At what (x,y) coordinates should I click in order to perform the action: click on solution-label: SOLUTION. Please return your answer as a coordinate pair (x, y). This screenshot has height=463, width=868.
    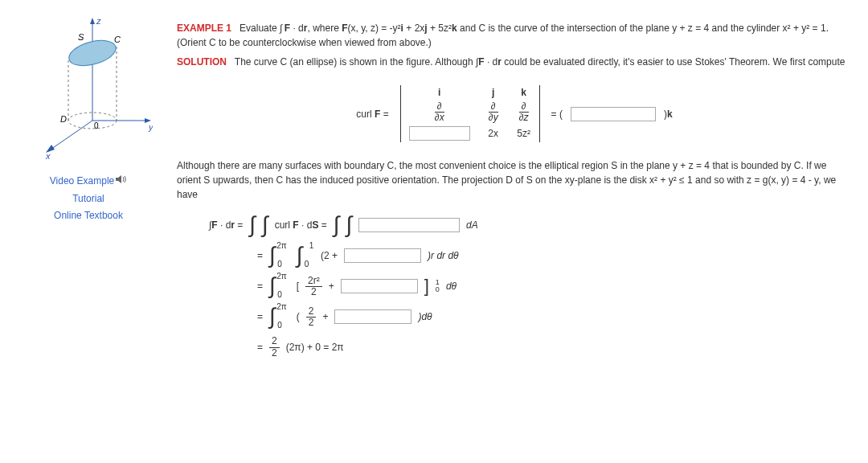
    Looking at the image, I should click on (202, 62).